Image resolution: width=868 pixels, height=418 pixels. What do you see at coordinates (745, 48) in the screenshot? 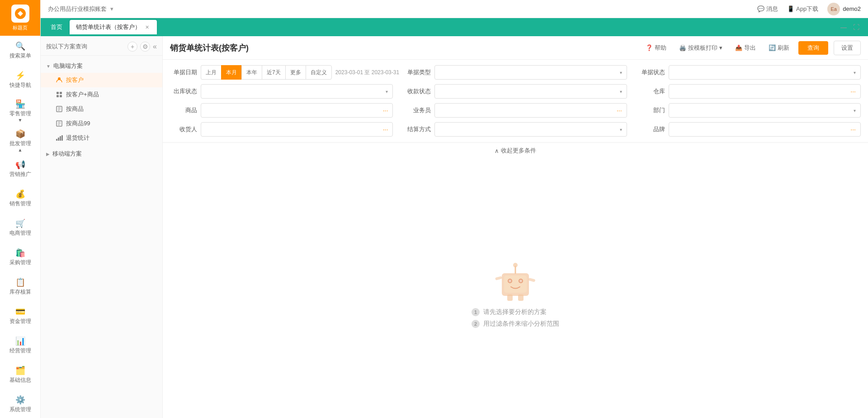
I see `export-button: 📤 导出` at bounding box center [745, 48].